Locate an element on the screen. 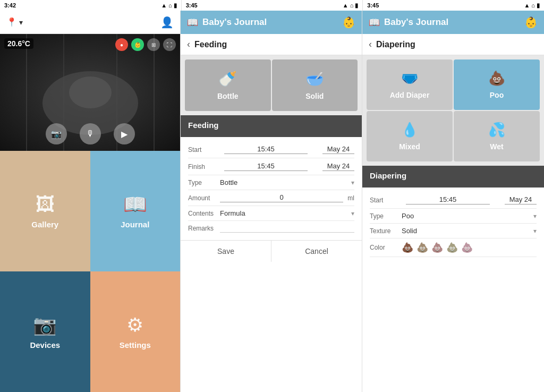 The height and width of the screenshot is (392, 544). temperature-badge: 20.6°C is located at coordinates (19, 44).